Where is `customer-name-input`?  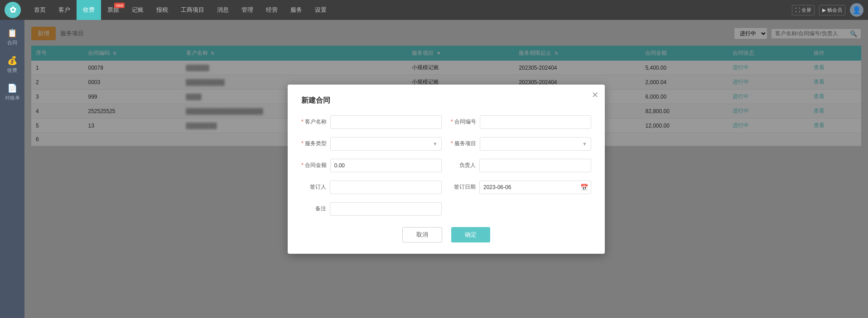
customer-name-input is located at coordinates (386, 122).